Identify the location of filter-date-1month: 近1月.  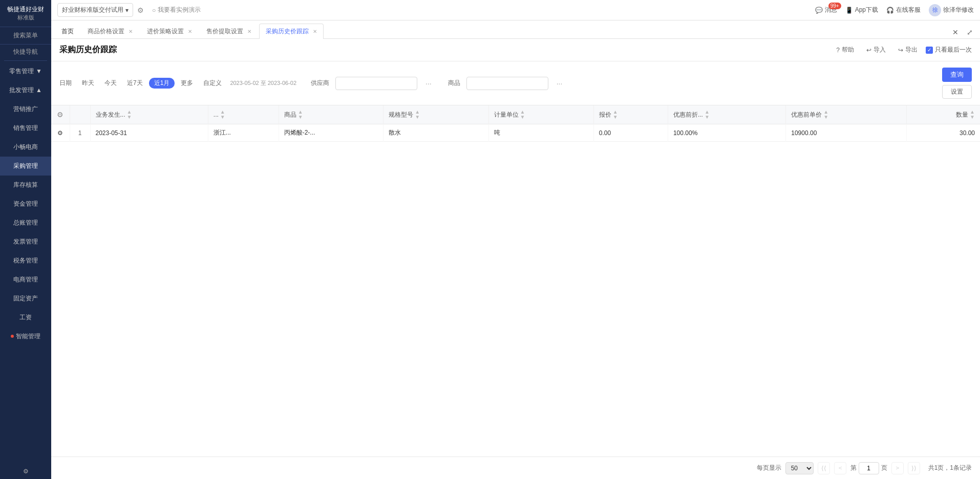
(162, 83).